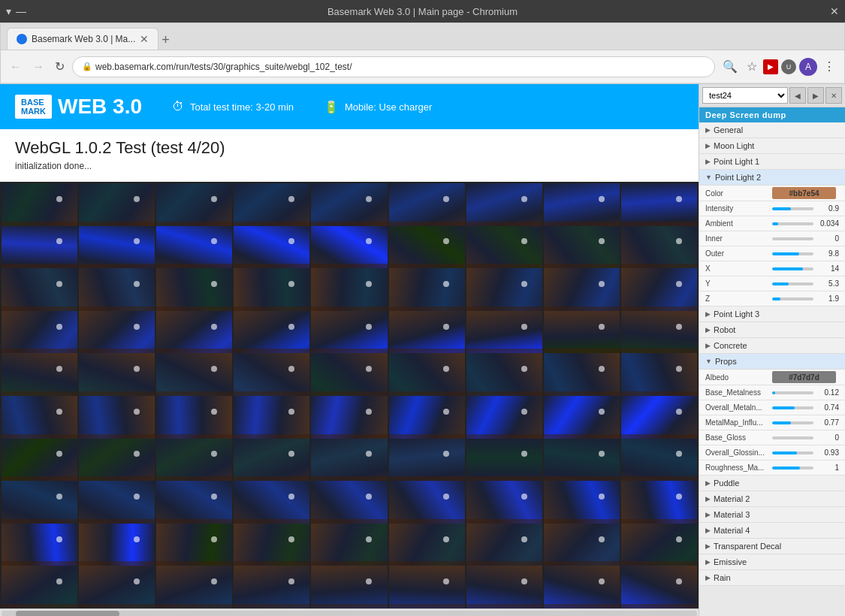  Describe the element at coordinates (793, 393) in the screenshot. I see `prop-slider-base-metalness` at that location.